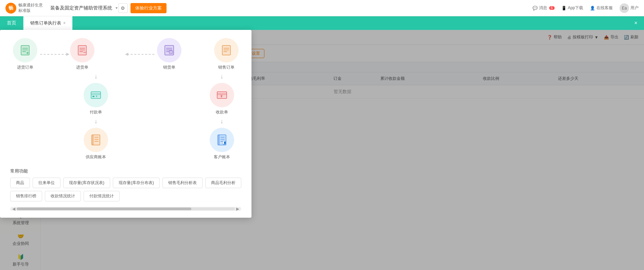  Describe the element at coordinates (169, 50) in the screenshot. I see `sales-bill-circle` at that location.